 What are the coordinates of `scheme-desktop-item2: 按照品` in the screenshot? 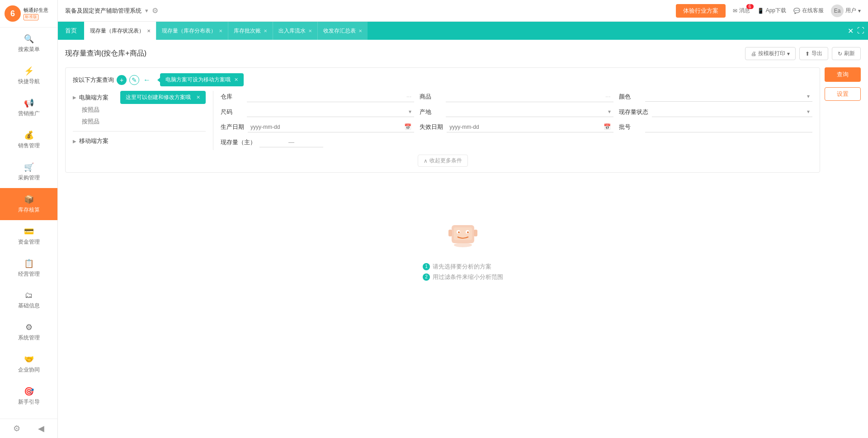 It's located at (139, 122).